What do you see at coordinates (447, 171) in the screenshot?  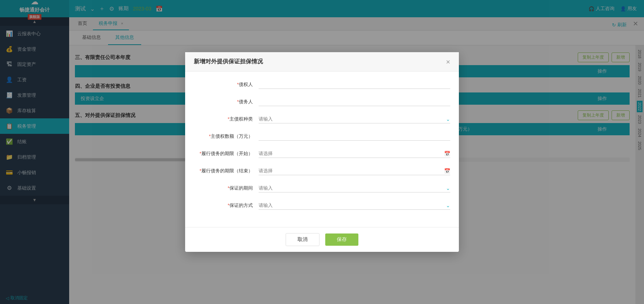 I see `calendar-icon-lv-end: 📅` at bounding box center [447, 171].